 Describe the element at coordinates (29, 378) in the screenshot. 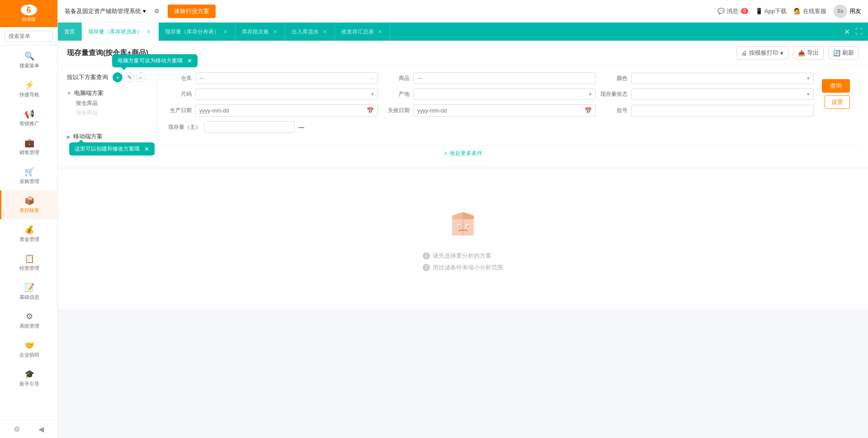

I see `sidebar-item-guide: 🎓 新手引导` at that location.